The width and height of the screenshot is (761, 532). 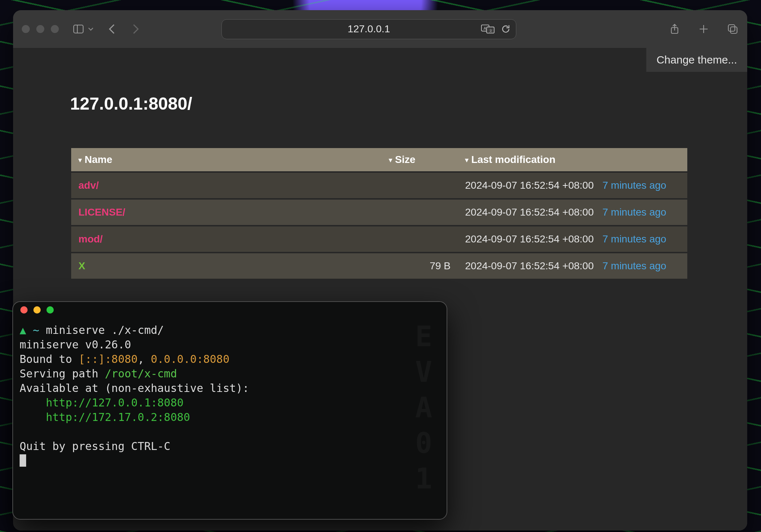 I want to click on sidebar-toggle, so click(x=84, y=29).